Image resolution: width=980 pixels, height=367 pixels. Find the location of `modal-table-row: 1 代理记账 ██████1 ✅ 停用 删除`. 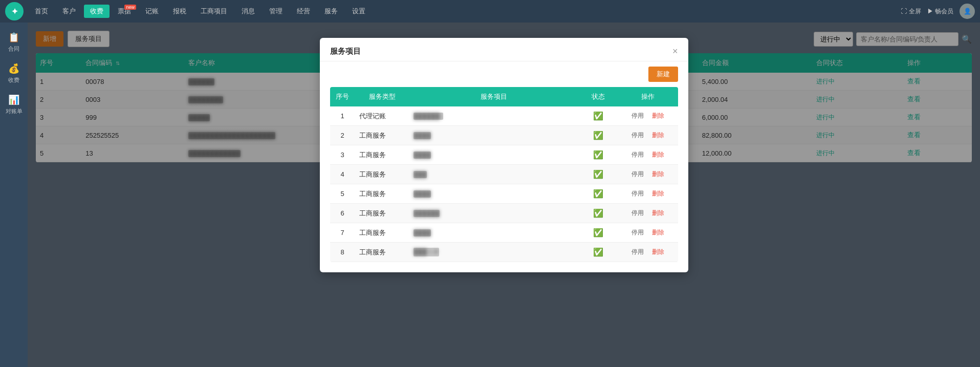

modal-table-row: 1 代理记账 ██████1 ✅ 停用 删除 is located at coordinates (504, 116).